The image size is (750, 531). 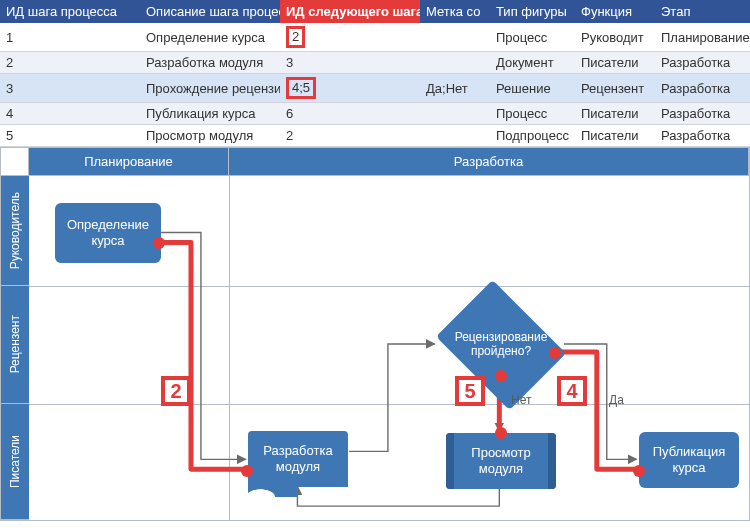 I want to click on table-row: 4Публикация курса6ПроцессПисателиРазрабо…, so click(x=375, y=114).